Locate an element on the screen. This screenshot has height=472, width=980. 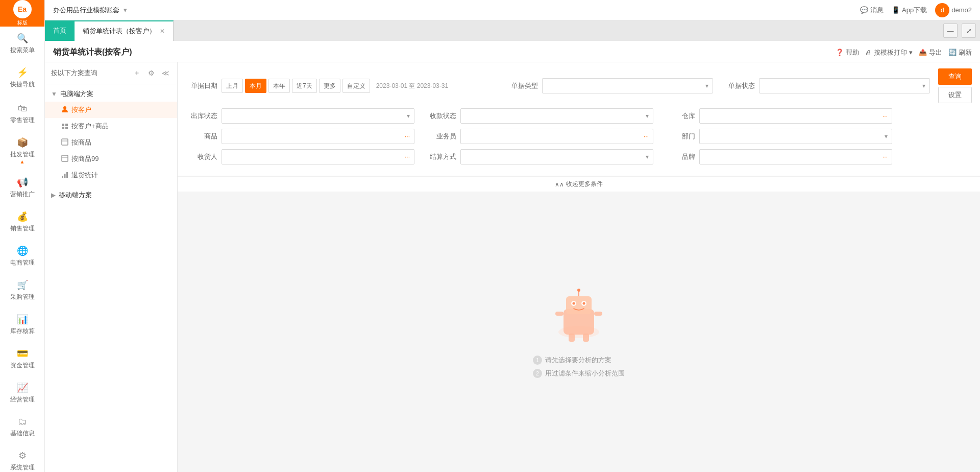
warehouse-dots: ··· is located at coordinates (885, 116).